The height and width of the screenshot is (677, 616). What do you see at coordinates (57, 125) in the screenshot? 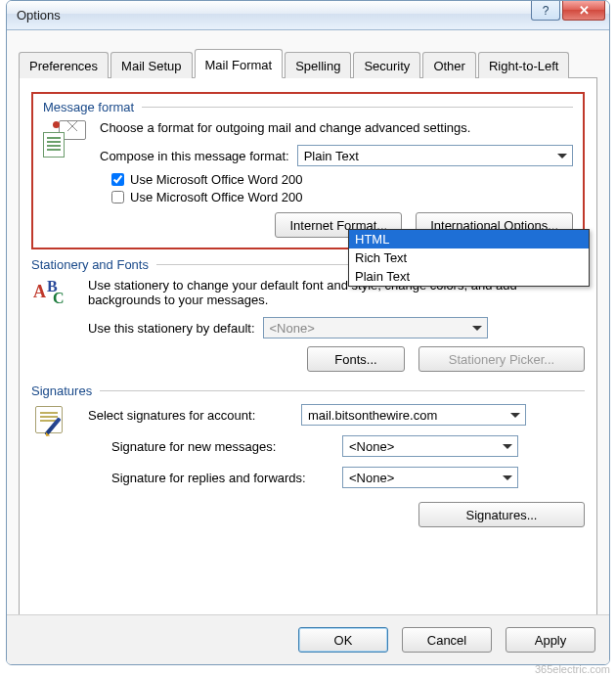
I see `seal-icon` at bounding box center [57, 125].